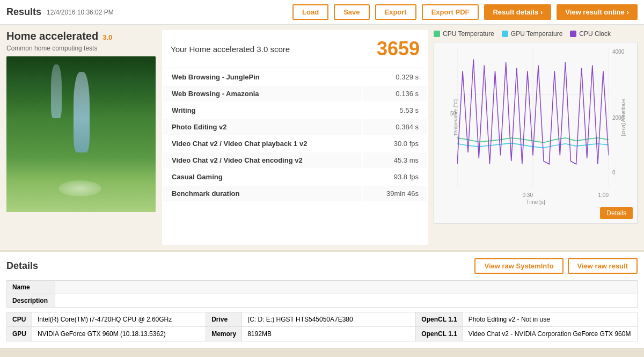 The width and height of the screenshot is (644, 357). What do you see at coordinates (322, 12) in the screenshot?
I see `header: Results 12/4/2016 10:36:02 PM Load Save …` at bounding box center [322, 12].